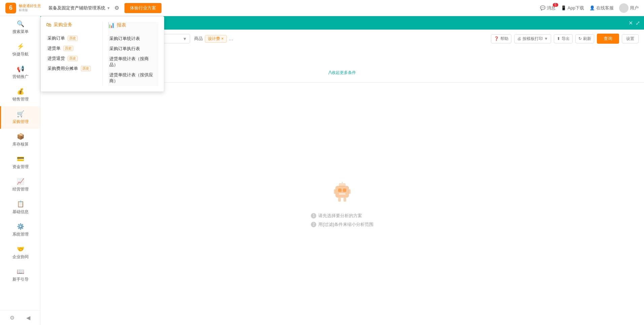  Describe the element at coordinates (133, 54) in the screenshot. I see `menu-section-report: 📊 报表 采购订单统计表 采购订单执行表 进货单统计表（按商品） 进货单统计表（…` at that location.